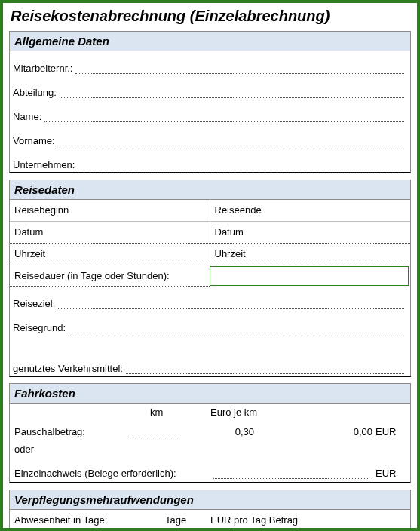  I want to click on label-reisedauer: Reisedauer (in Tage oder Stunden):, so click(110, 276).